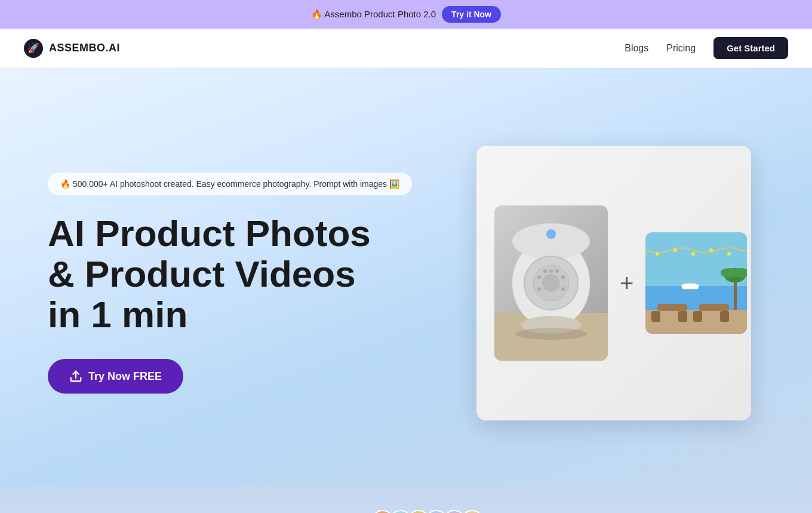  Describe the element at coordinates (72, 48) in the screenshot. I see `navbar-logo: 🚀 ASSEMBO.AI` at that location.